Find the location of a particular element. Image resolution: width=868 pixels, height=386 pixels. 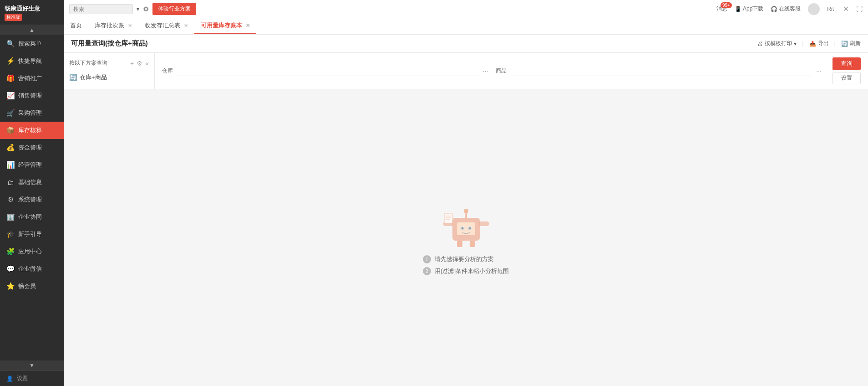

sidebar-item-label: 系统管理 is located at coordinates (30, 200).